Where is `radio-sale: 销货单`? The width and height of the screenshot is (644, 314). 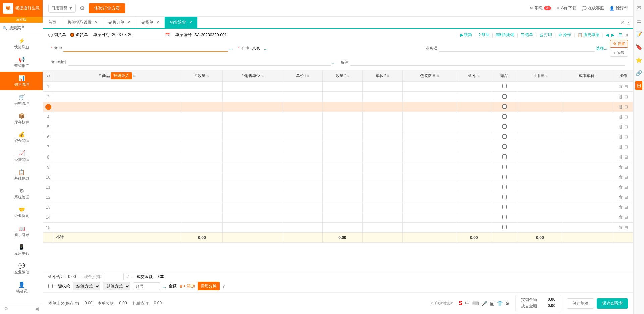
radio-sale: 销货单 is located at coordinates (57, 35).